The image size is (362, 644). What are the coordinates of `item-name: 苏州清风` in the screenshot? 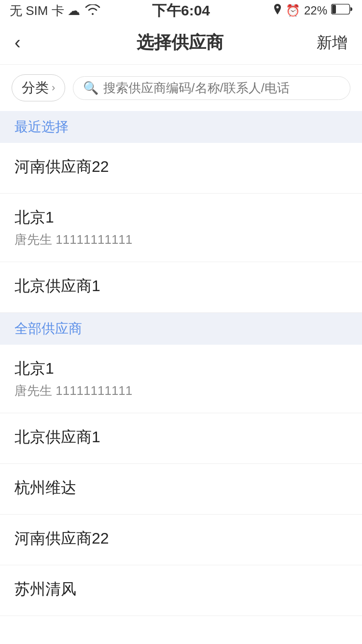 It's located at (181, 589).